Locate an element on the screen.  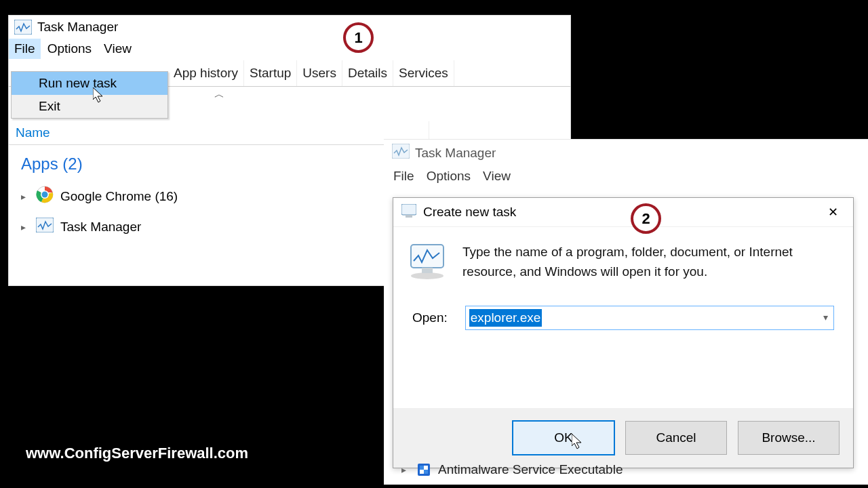
process-name: Antimalware Service Executable is located at coordinates (530, 470).